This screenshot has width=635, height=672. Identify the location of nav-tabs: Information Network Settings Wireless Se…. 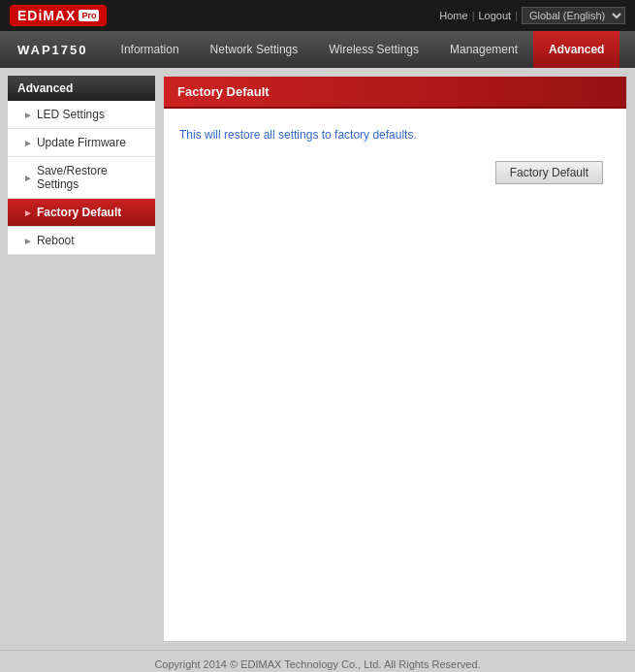
(363, 49).